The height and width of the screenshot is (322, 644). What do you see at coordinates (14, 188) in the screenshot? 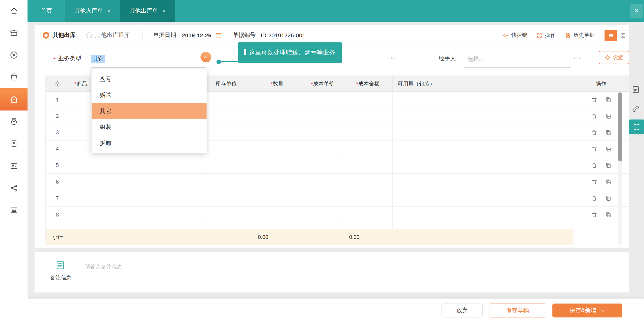
I see `sidebar-item-share` at bounding box center [14, 188].